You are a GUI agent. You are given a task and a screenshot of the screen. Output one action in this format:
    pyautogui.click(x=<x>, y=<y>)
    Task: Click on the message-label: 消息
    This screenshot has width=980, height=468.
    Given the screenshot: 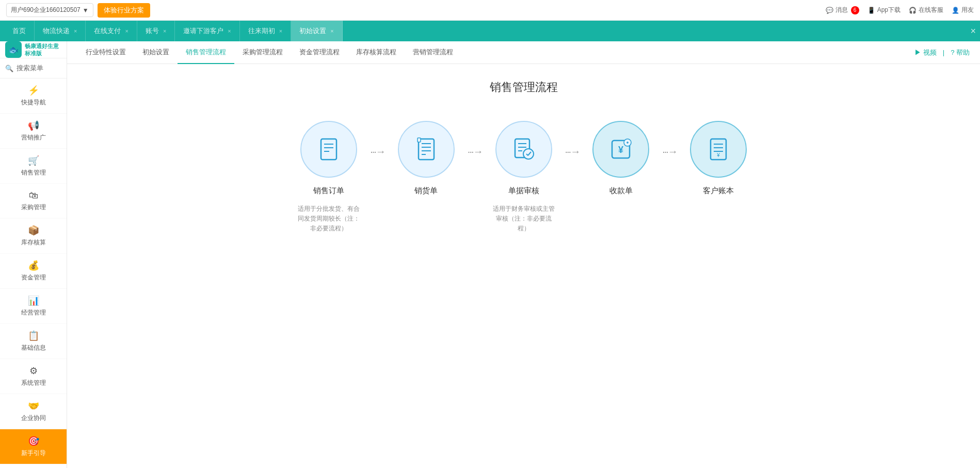 What is the action you would take?
    pyautogui.click(x=842, y=10)
    